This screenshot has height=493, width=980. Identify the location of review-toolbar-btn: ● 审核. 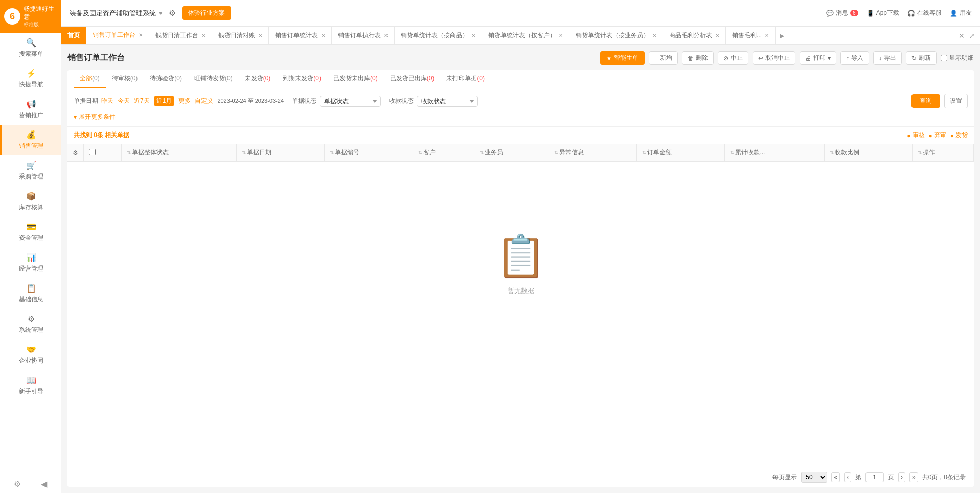
(916, 135).